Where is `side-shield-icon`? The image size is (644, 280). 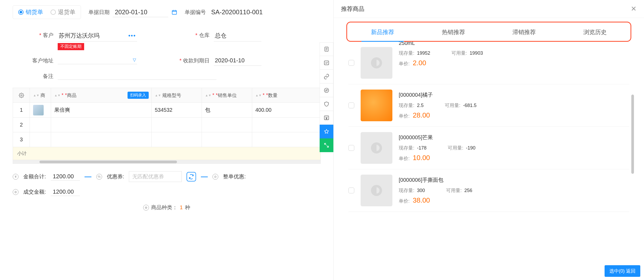
side-shield-icon is located at coordinates (326, 104).